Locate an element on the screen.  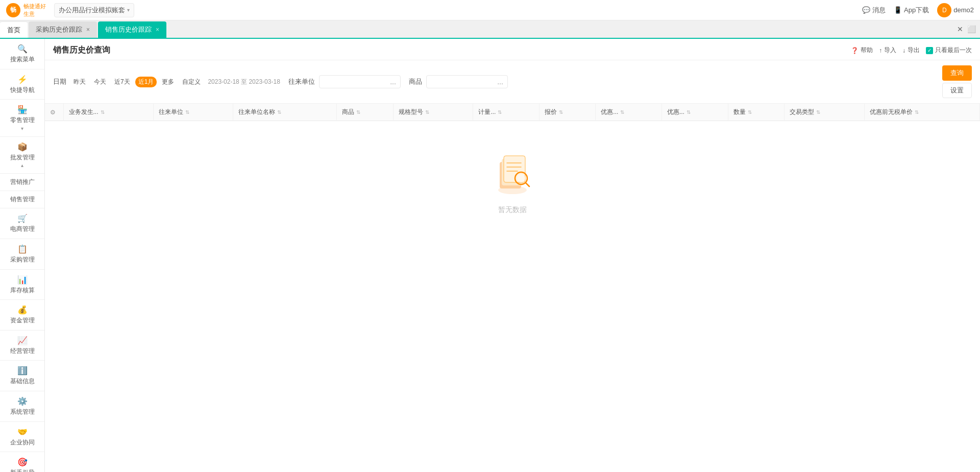
sidebar-item-operations: 📈 经营管理 is located at coordinates (22, 346).